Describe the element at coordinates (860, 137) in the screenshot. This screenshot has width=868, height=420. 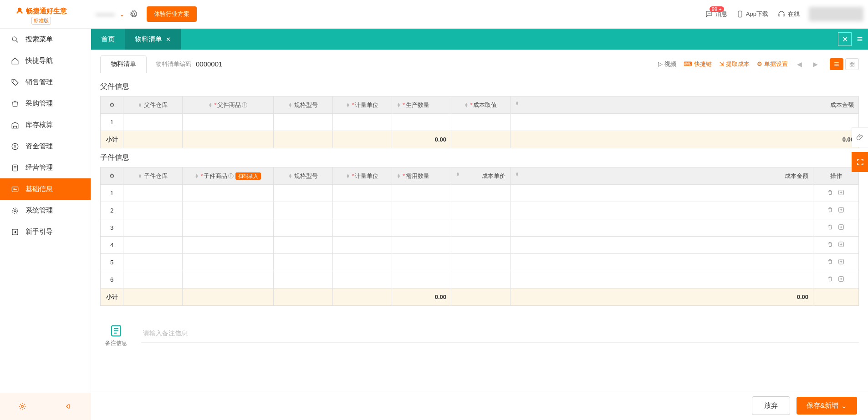
I see `attachment-button` at that location.